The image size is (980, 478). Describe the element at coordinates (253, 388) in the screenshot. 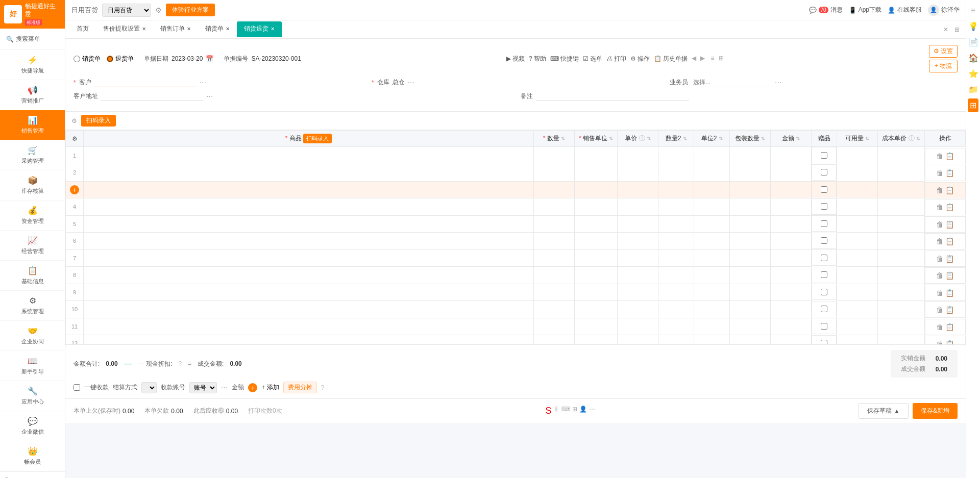

I see `add-payment-btn: +` at that location.